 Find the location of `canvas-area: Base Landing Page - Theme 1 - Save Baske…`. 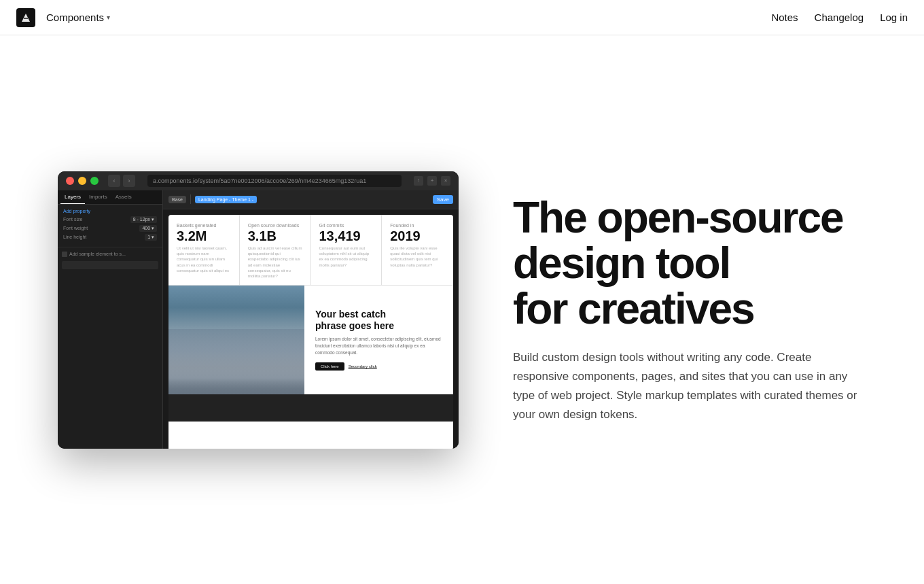

canvas-area: Base Landing Page - Theme 1 - Save Baske… is located at coordinates (311, 320).